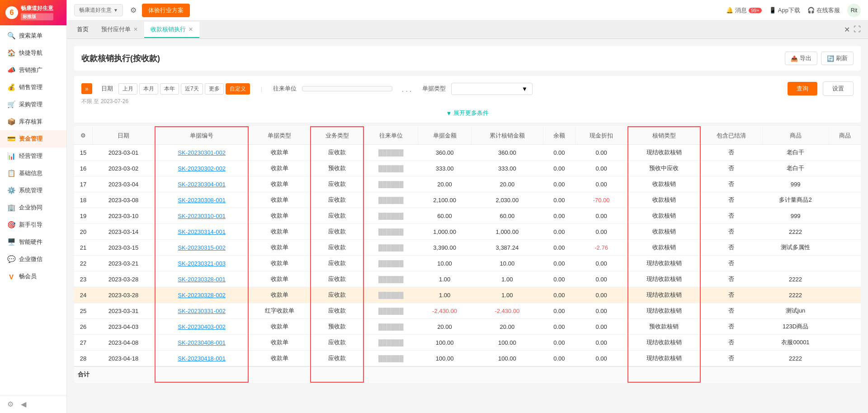 This screenshot has height=413, width=868. What do you see at coordinates (794, 59) in the screenshot?
I see `export-icon: 📤` at bounding box center [794, 59].